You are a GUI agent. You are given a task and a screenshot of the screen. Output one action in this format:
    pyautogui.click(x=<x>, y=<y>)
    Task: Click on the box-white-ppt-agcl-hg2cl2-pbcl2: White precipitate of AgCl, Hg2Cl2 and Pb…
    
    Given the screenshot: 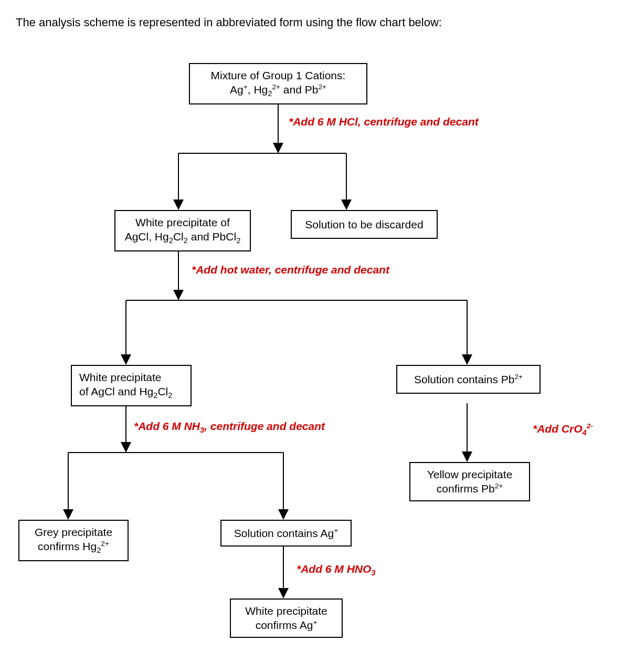 What is the action you would take?
    pyautogui.click(x=183, y=231)
    